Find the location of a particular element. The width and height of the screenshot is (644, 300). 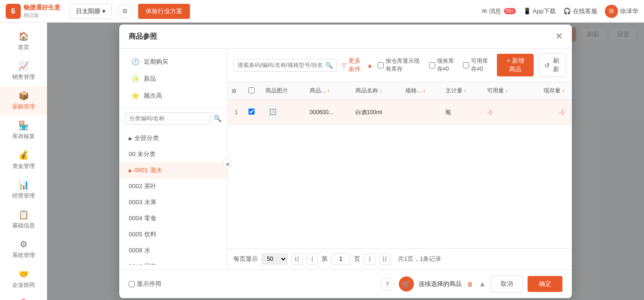

last-page-button: ⟩⟩ is located at coordinates (385, 259).